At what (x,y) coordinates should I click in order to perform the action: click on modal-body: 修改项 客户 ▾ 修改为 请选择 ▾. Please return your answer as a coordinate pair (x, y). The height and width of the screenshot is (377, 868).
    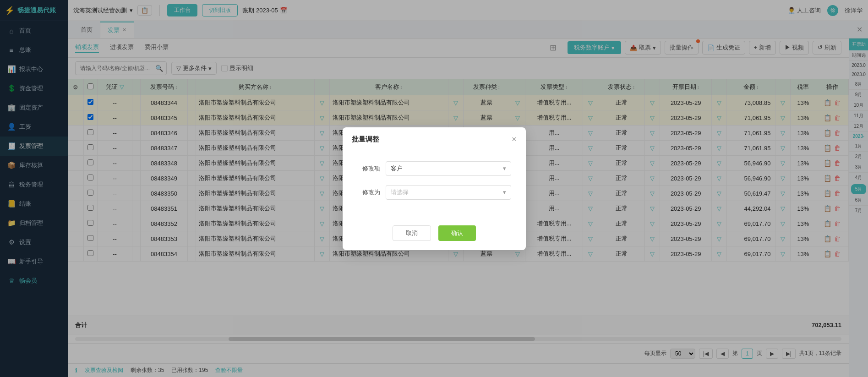
    Looking at the image, I should click on (434, 185).